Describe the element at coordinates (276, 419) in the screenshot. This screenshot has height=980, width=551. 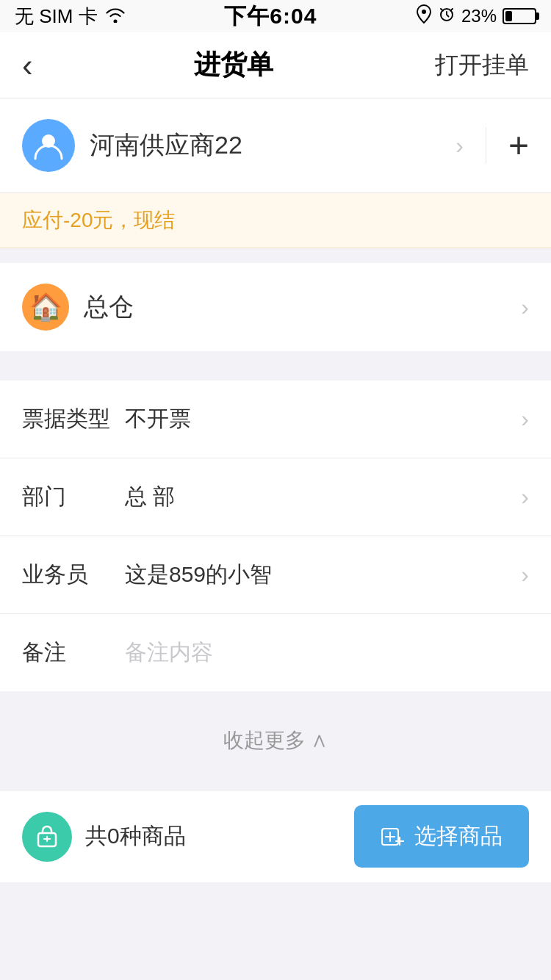
I see `invoice-type-row: 票据类型 不开票 ›` at that location.